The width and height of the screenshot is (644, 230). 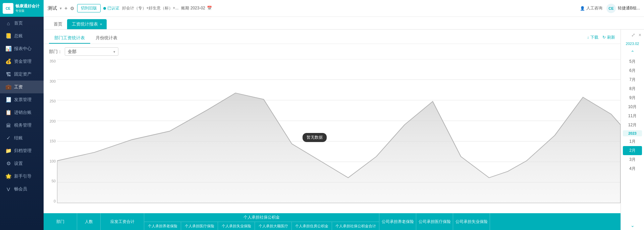 I want to click on download-icon: ↓, so click(x=588, y=37).